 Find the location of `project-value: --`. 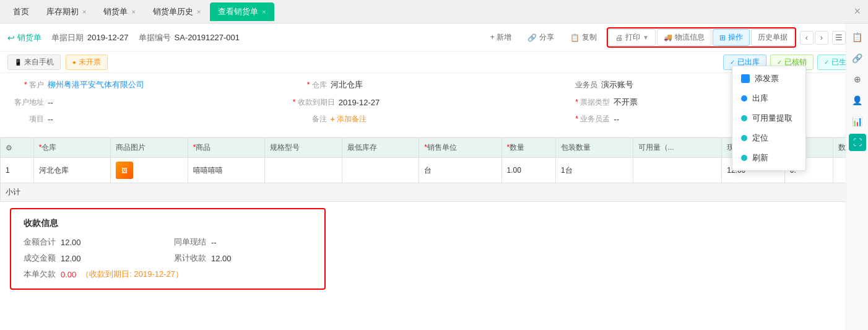

project-value: -- is located at coordinates (51, 119).